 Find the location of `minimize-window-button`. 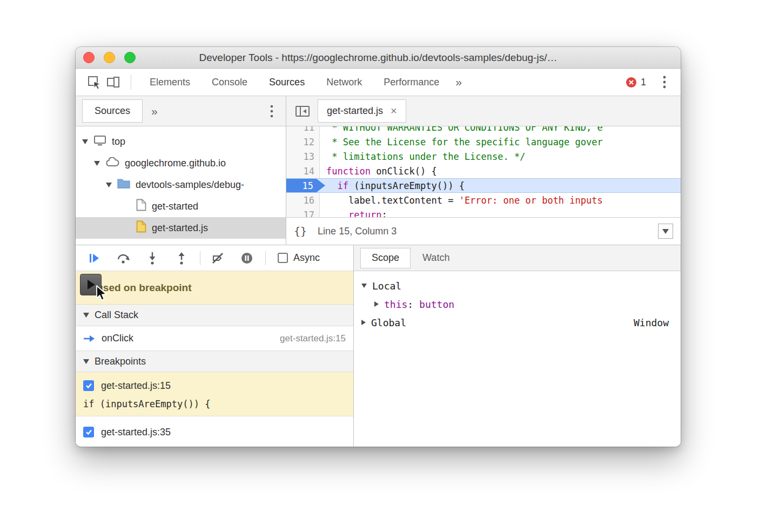

minimize-window-button is located at coordinates (109, 57).